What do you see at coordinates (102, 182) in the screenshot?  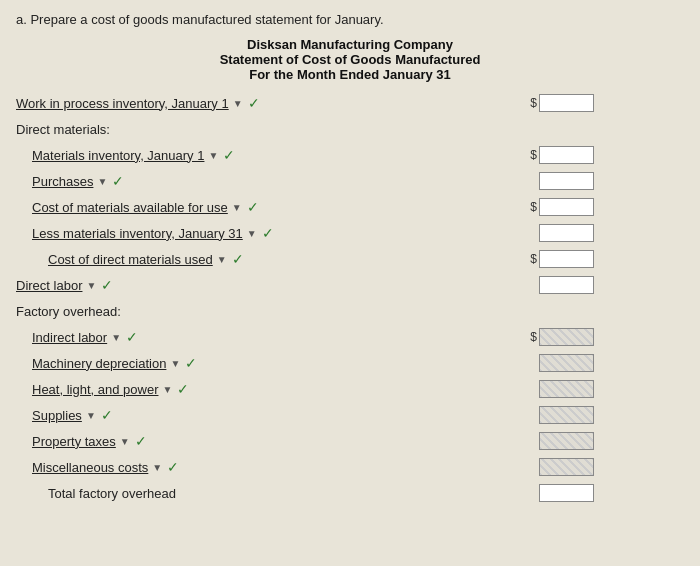 I see `purchases-dropdown: ▼` at bounding box center [102, 182].